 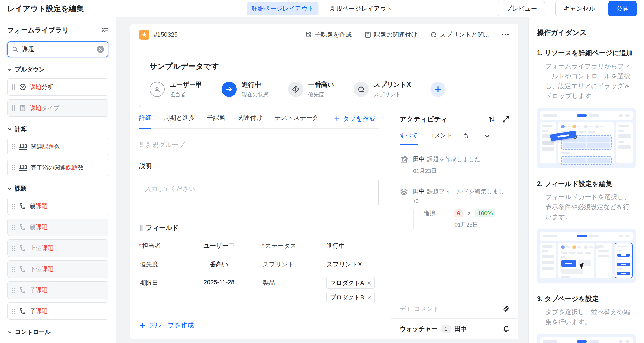 What do you see at coordinates (250, 121) in the screenshot?
I see `tab-links: 関連付け` at bounding box center [250, 121].